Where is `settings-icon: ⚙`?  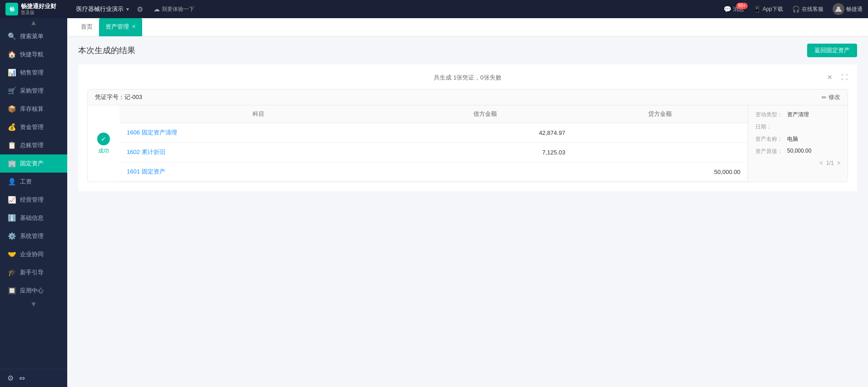
settings-icon: ⚙ is located at coordinates (140, 9).